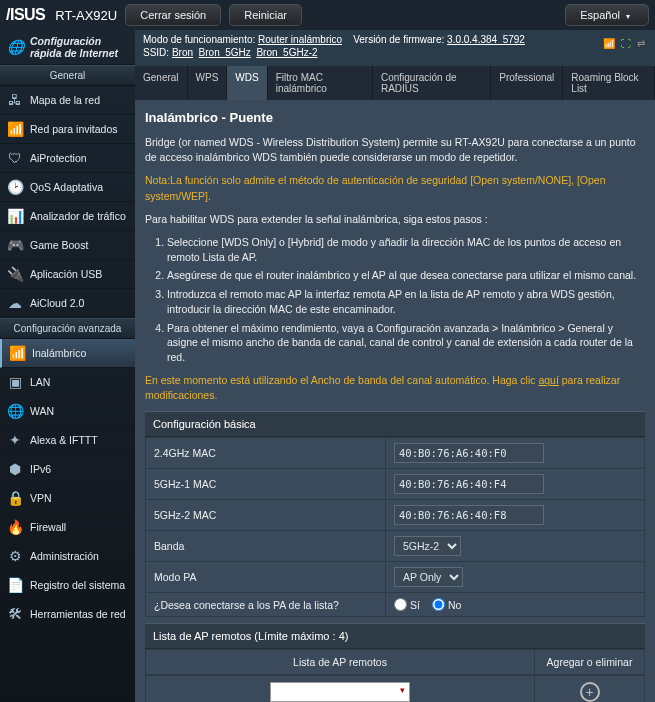  Describe the element at coordinates (395, 388) in the screenshot. I see `auto-channel-note: En este momento está utilizando el Ancho…` at that location.